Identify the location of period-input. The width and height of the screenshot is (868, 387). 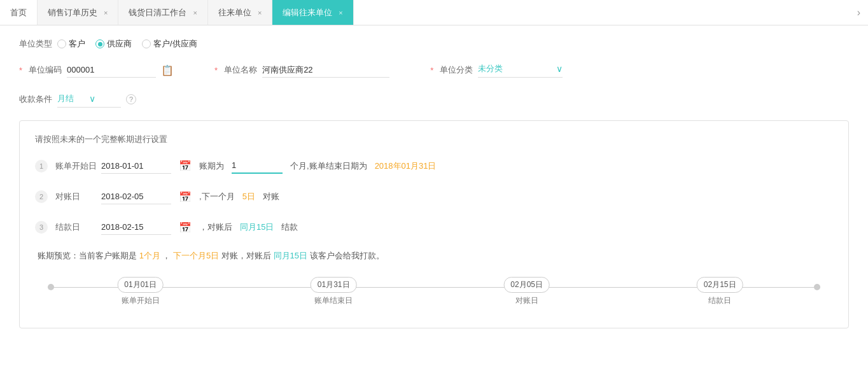
(257, 165).